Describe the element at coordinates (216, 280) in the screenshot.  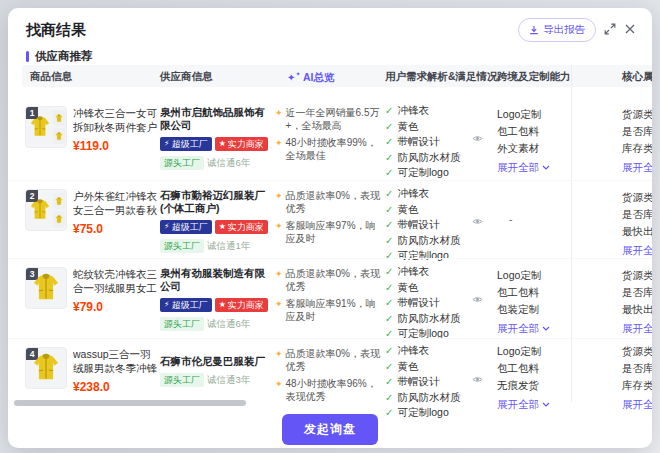
I see `supplier-name: 泉州有劲服装制造有限公司` at that location.